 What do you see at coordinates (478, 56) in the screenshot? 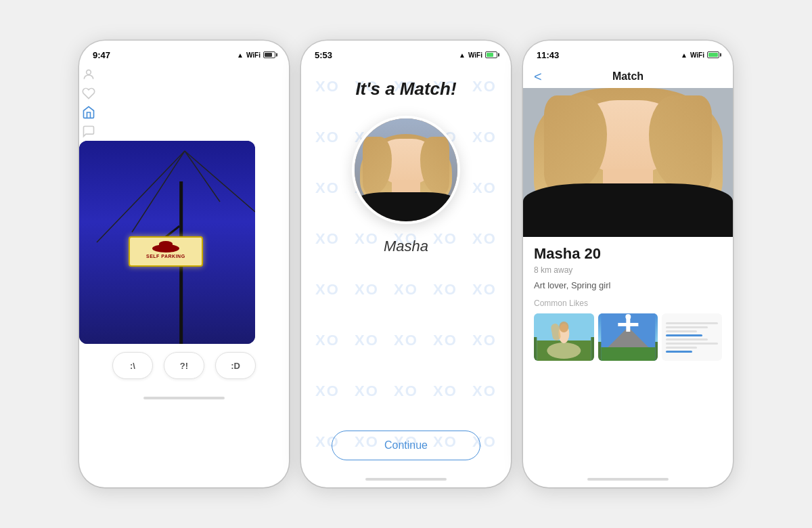
I see `status-icons-2: ▲ WiFi` at bounding box center [478, 56].